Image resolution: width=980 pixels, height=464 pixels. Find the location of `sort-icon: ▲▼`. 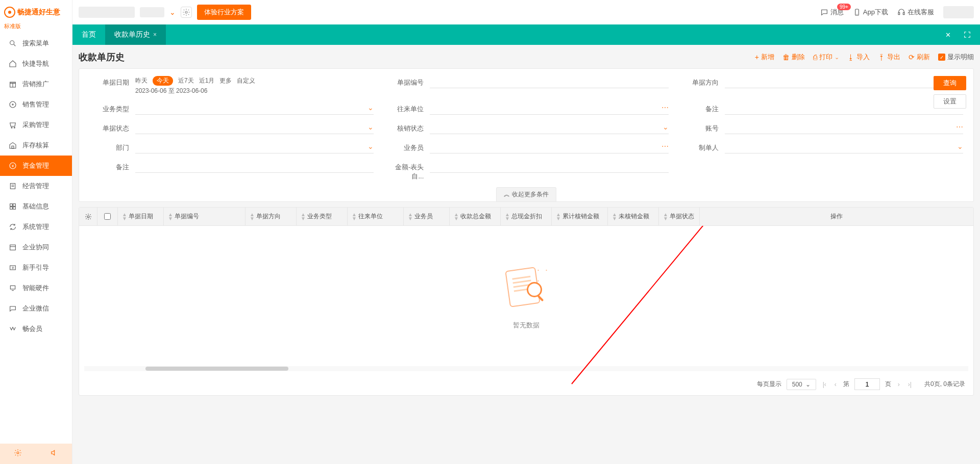

sort-icon: ▲▼ is located at coordinates (125, 217).